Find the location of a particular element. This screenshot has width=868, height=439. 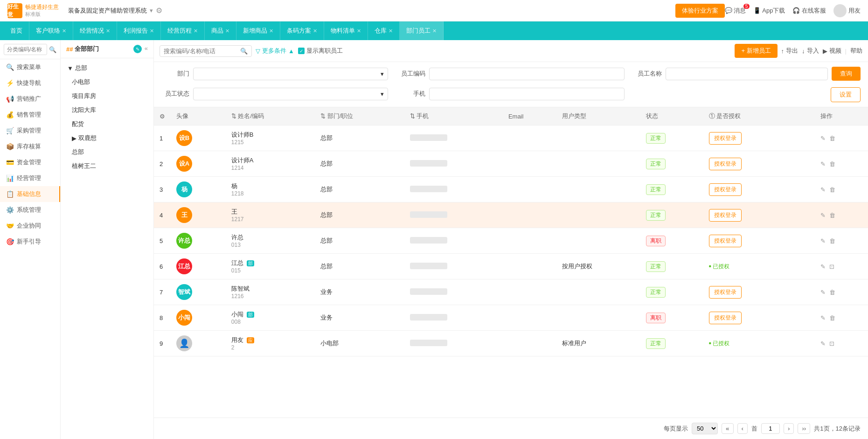

dept-node-shenyang: 沈阳大库 is located at coordinates (107, 110).